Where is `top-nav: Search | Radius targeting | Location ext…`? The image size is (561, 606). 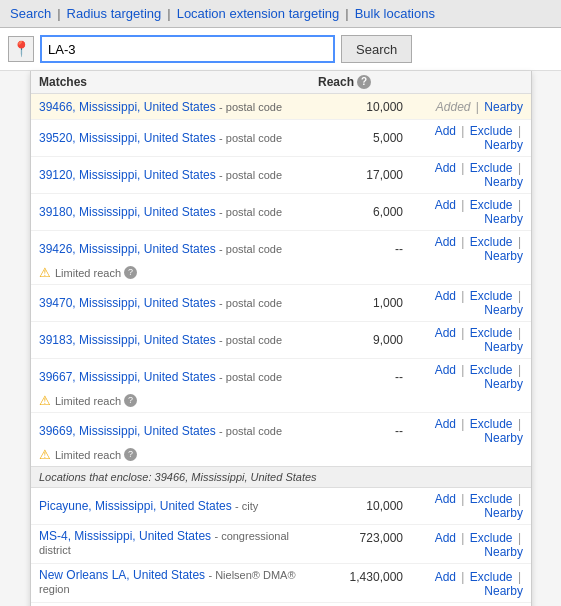 top-nav: Search | Radius targeting | Location ext… is located at coordinates (280, 14).